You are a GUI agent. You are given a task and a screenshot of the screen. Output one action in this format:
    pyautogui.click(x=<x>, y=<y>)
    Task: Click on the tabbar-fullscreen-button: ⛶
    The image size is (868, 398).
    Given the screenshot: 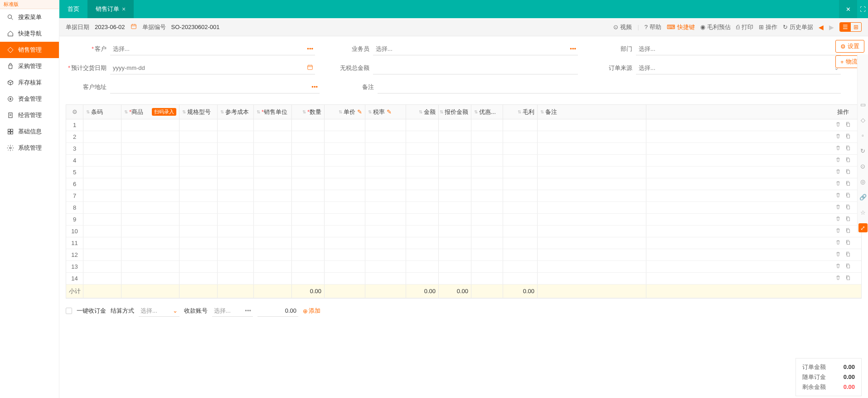 What is the action you would take?
    pyautogui.click(x=863, y=9)
    